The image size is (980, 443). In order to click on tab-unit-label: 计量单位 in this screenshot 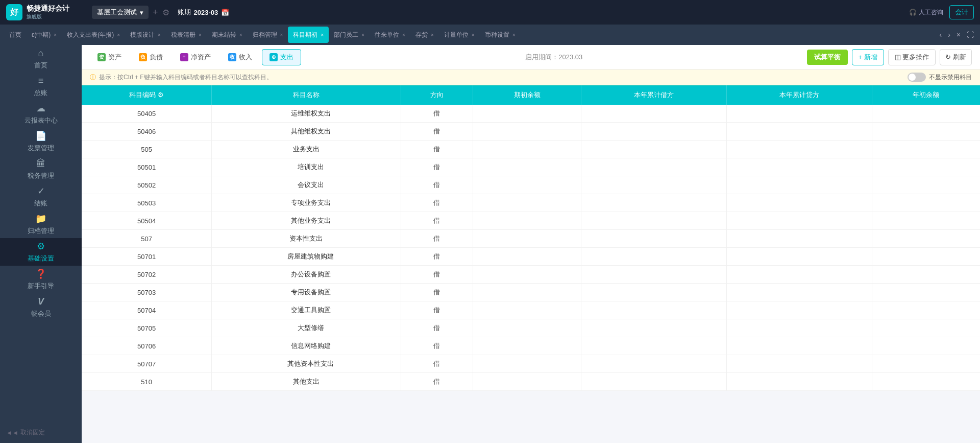, I will do `click(456, 35)`.